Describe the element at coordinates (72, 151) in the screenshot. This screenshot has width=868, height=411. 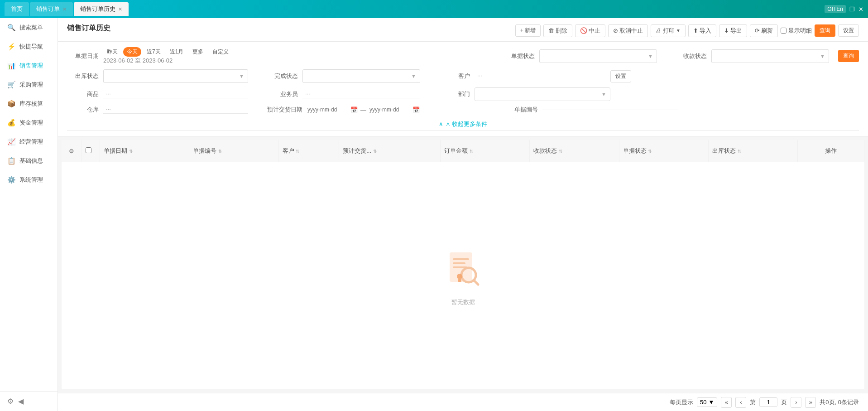
I see `table-settings-icon: ⚙` at that location.